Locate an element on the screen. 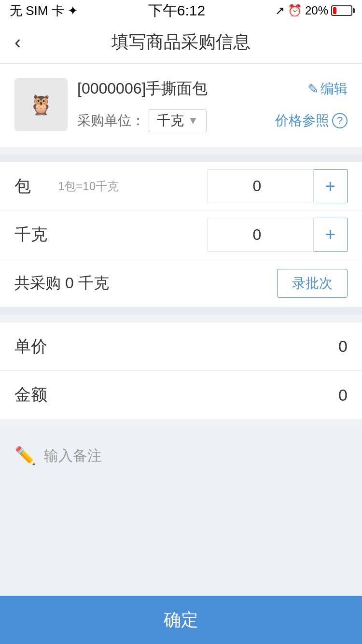 Image resolution: width=362 pixels, height=644 pixels. nav-bar: ‹ 填写商品采购信息 is located at coordinates (181, 42).